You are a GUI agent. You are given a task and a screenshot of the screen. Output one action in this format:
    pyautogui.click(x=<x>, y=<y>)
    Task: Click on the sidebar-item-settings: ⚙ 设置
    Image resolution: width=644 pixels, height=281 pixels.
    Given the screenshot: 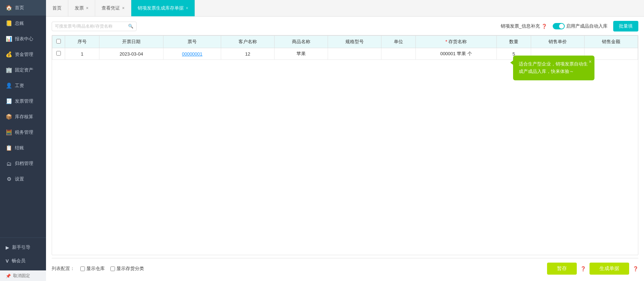 What is the action you would take?
    pyautogui.click(x=23, y=179)
    